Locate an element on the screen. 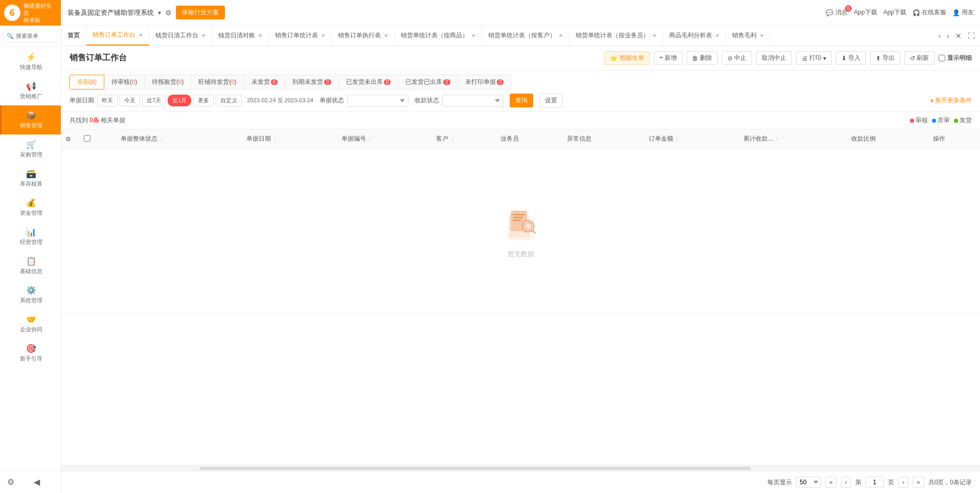 The height and width of the screenshot is (493, 980). export-button: ⬆ 导出 is located at coordinates (885, 58).